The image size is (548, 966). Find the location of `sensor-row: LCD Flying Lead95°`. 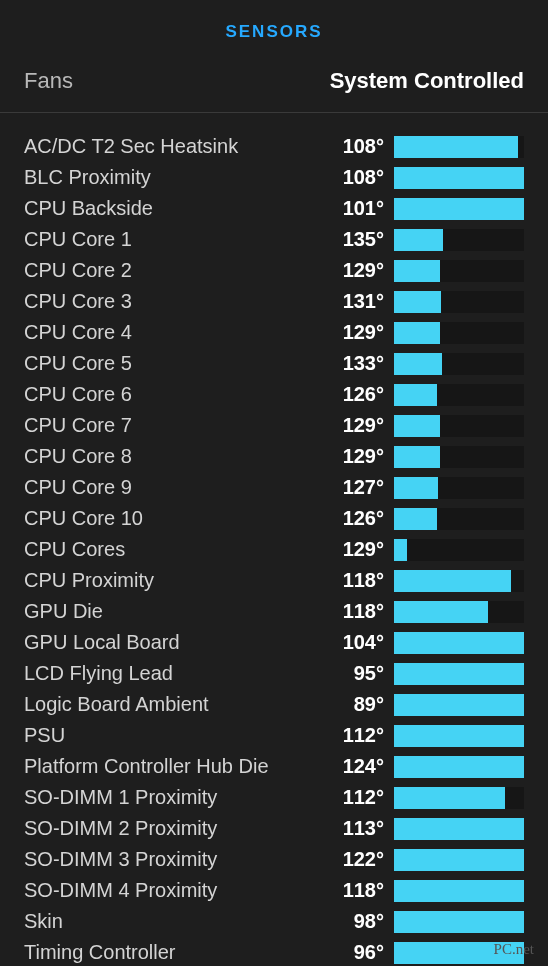

sensor-row: LCD Flying Lead95° is located at coordinates (274, 674).